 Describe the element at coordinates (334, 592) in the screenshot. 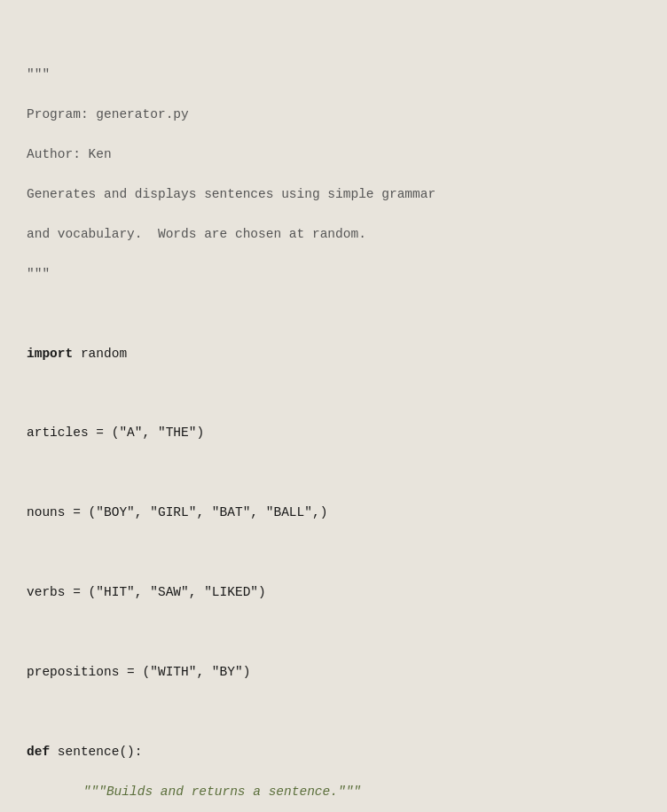

I see `line-verbs: verbs = ("HIT", "SAW", "LIKED")` at that location.